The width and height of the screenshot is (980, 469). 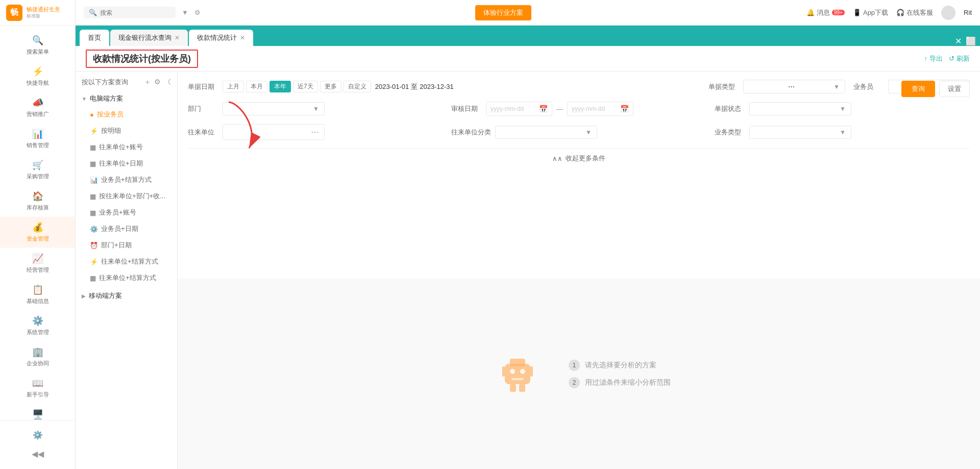 I want to click on header-center: 体验行业方案, so click(x=503, y=13).